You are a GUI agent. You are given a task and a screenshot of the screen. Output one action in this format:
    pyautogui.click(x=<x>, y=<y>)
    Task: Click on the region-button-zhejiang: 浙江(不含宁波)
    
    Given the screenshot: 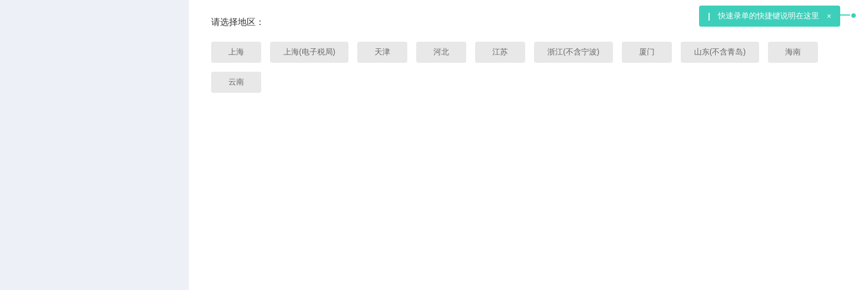 What is the action you would take?
    pyautogui.click(x=573, y=52)
    